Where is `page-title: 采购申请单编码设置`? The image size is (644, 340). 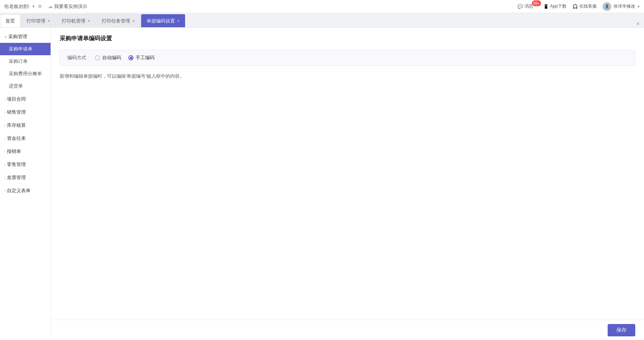 page-title: 采购申请单编码设置 is located at coordinates (348, 39).